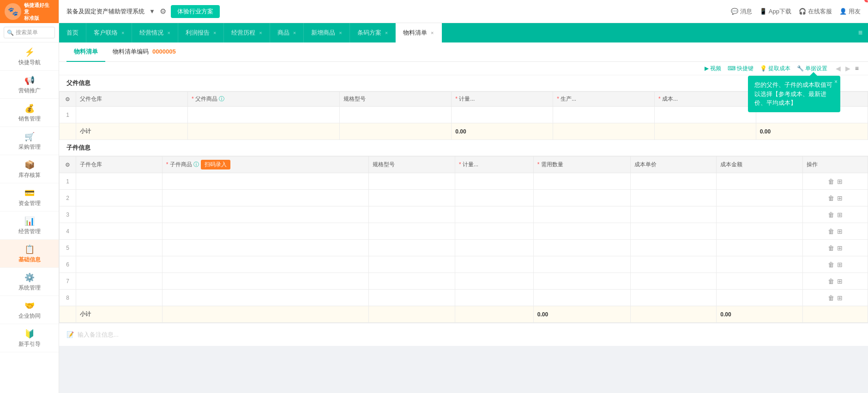 This screenshot has height=393, width=868. What do you see at coordinates (264, 115) in the screenshot?
I see `parent-cell-product` at bounding box center [264, 115].